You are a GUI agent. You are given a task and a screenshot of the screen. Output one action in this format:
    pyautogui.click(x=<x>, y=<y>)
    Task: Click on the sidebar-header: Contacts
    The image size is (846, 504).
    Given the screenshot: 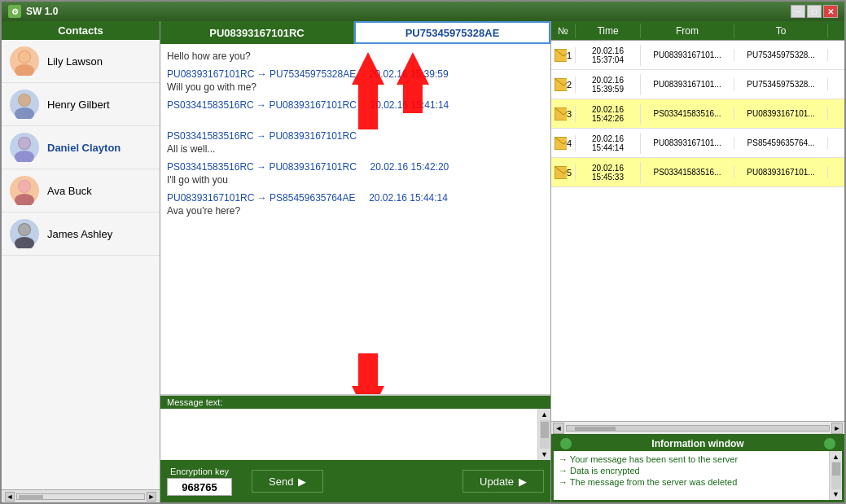 What is the action you would take?
    pyautogui.click(x=81, y=31)
    